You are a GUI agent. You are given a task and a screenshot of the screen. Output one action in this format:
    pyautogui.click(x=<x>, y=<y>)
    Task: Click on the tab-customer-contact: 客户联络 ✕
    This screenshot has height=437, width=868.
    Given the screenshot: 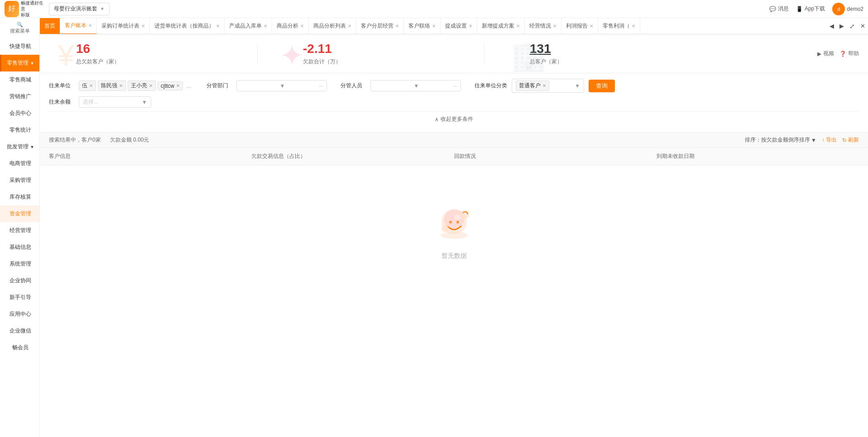 What is the action you would take?
    pyautogui.click(x=422, y=26)
    